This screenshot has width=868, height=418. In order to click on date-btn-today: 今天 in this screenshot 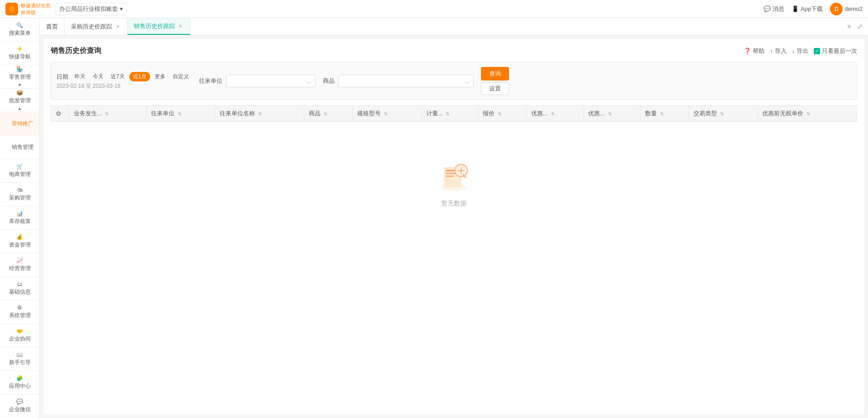, I will do `click(98, 77)`.